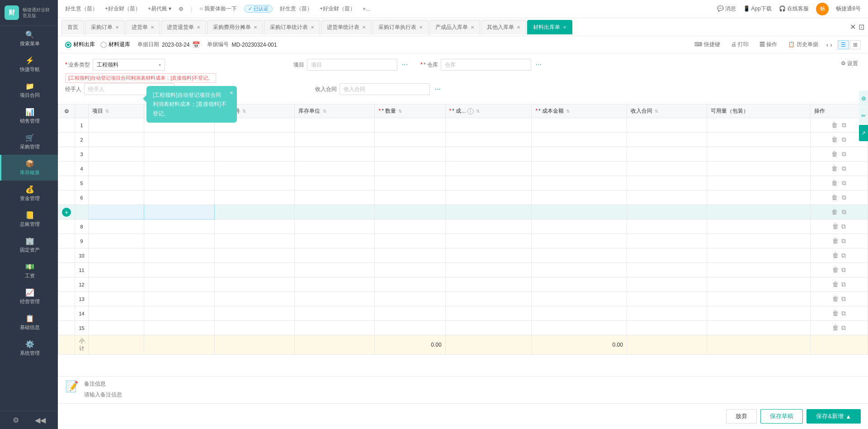  What do you see at coordinates (29, 116) in the screenshot?
I see `sidebar-item-sales: 📊 销售管理` at bounding box center [29, 116].